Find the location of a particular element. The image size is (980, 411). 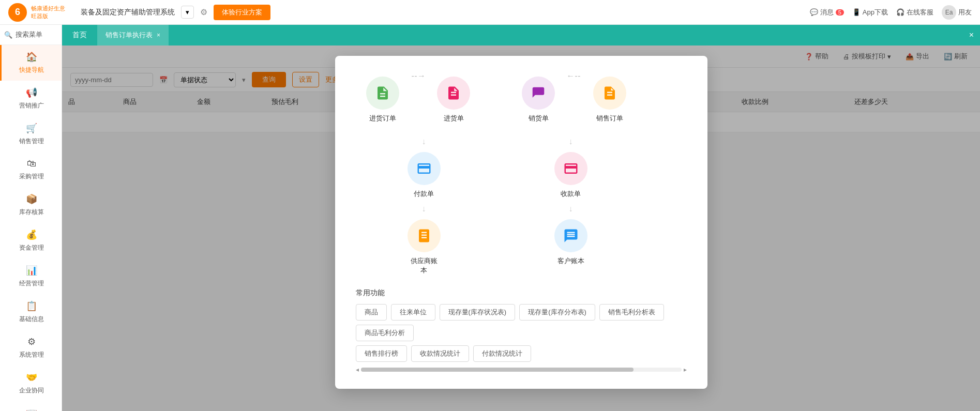

purchase-bill-circle is located at coordinates (454, 93).